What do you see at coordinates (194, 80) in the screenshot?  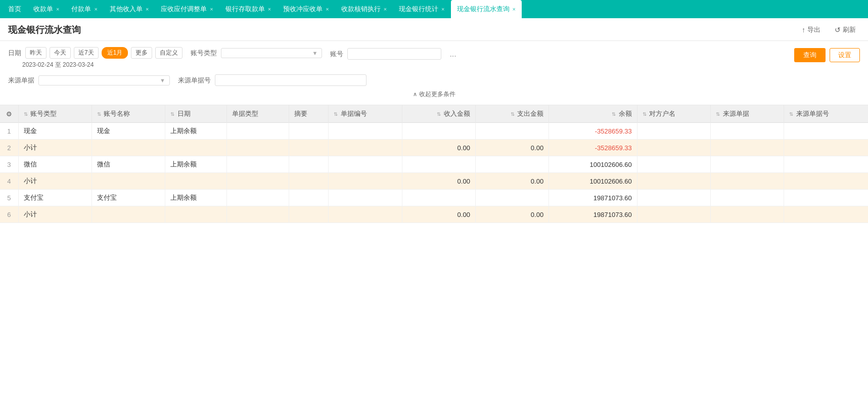 I see `source-doc-no-label: 来源单据号` at bounding box center [194, 80].